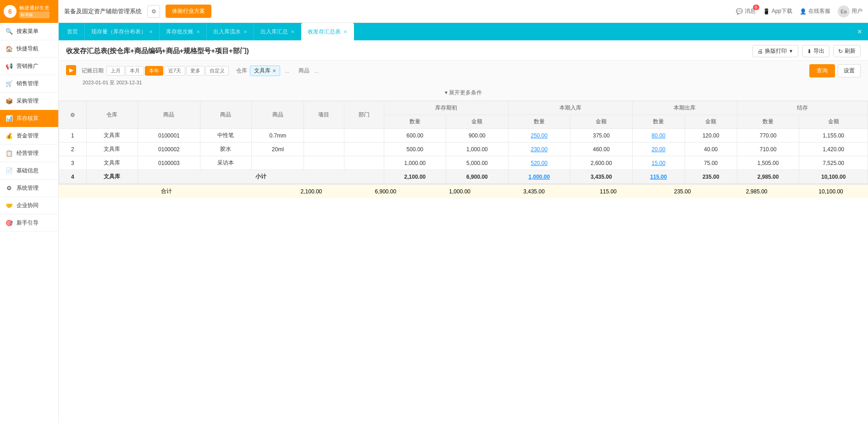 The image size is (868, 423). I want to click on user-button: Ea 用户, so click(850, 11).